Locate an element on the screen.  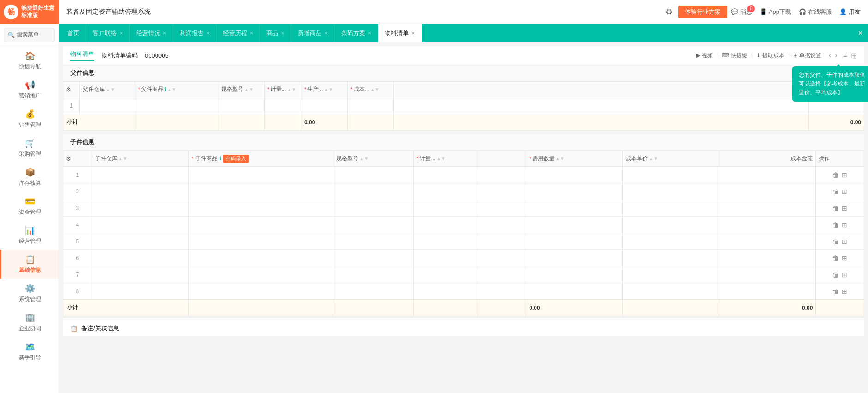
tab-close-profit-report: × is located at coordinates (208, 33).